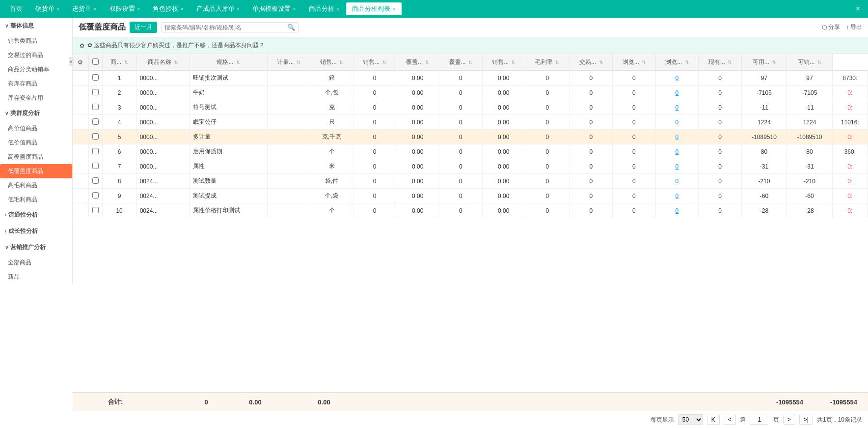 This screenshot has width=868, height=428. Describe the element at coordinates (338, 9) in the screenshot. I see `nav-close-product-analysis: ×` at that location.